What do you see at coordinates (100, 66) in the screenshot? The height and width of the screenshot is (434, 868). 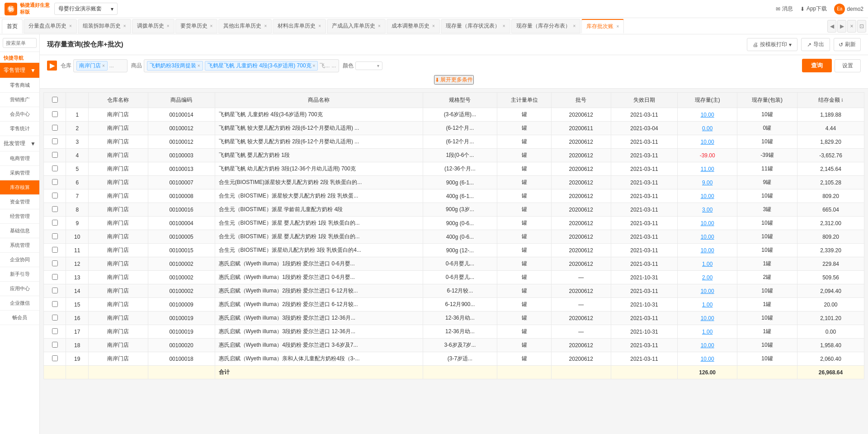 I see `warehouse-tag-container: 南岸门店 × ...` at bounding box center [100, 66].